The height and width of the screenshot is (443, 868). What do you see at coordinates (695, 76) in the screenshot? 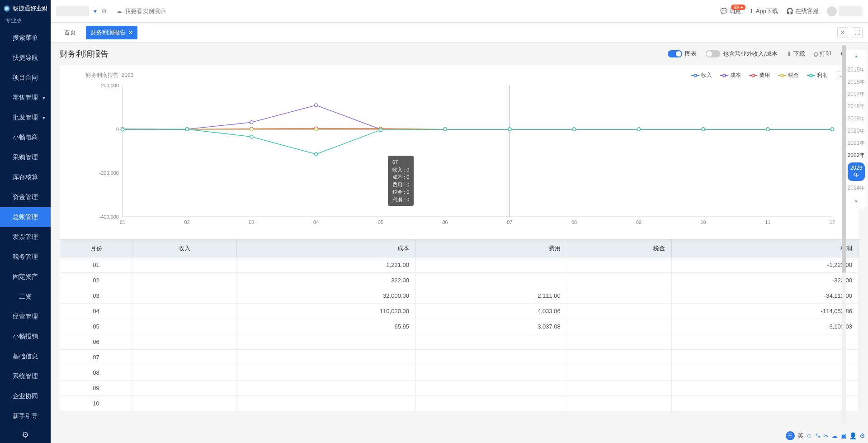
I see `legend-marker` at bounding box center [695, 76].